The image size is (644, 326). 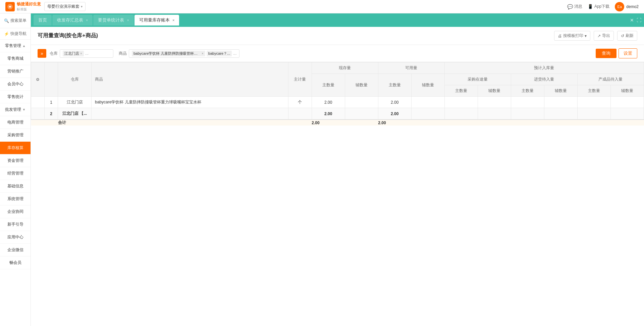 I want to click on tab-available-inventory-close: ×, so click(x=173, y=20).